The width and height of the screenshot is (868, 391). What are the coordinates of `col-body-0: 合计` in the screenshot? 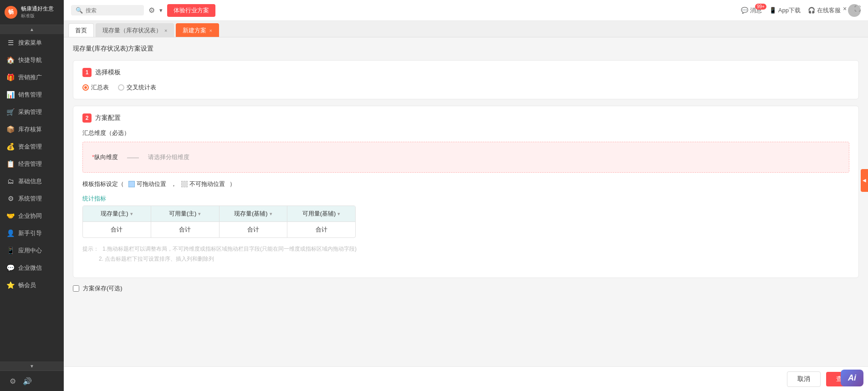 It's located at (117, 230).